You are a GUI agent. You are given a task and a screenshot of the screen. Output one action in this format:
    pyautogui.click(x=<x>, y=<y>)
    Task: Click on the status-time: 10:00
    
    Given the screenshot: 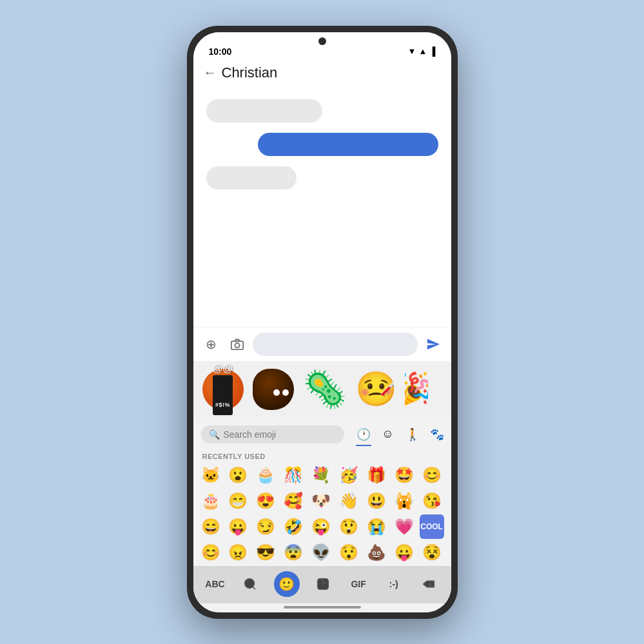 What is the action you would take?
    pyautogui.click(x=220, y=52)
    